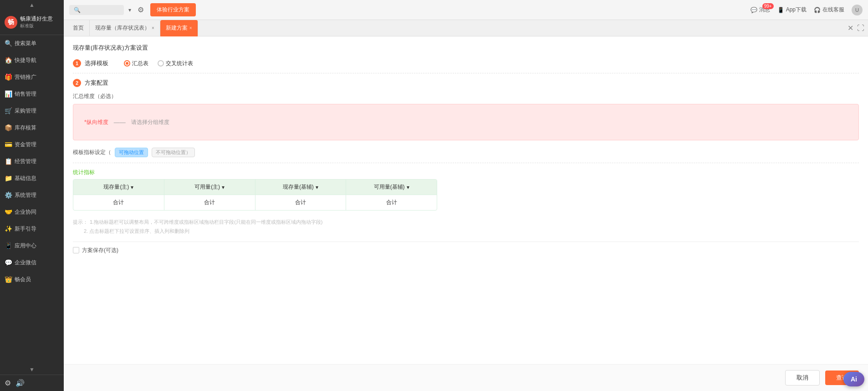 The image size is (868, 391). What do you see at coordinates (26, 111) in the screenshot?
I see `sidebar-item-label: 采购管理` at bounding box center [26, 111].